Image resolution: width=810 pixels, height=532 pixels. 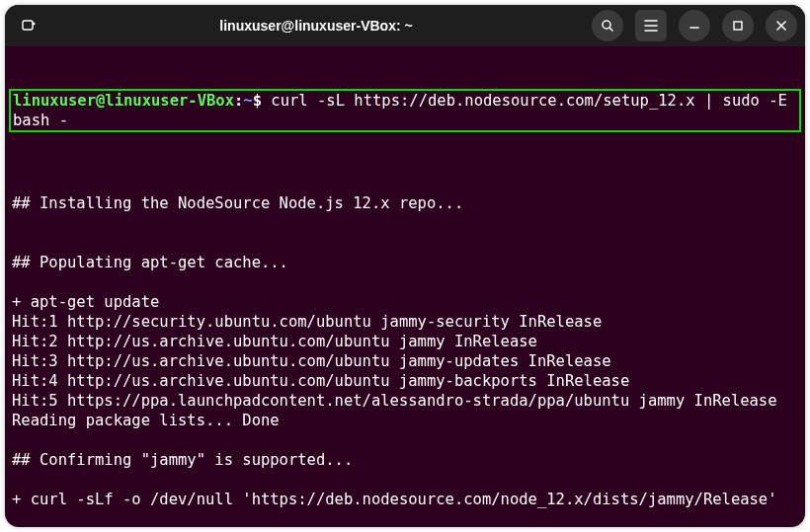 I want to click on prompt-symbol: $, so click(x=257, y=101).